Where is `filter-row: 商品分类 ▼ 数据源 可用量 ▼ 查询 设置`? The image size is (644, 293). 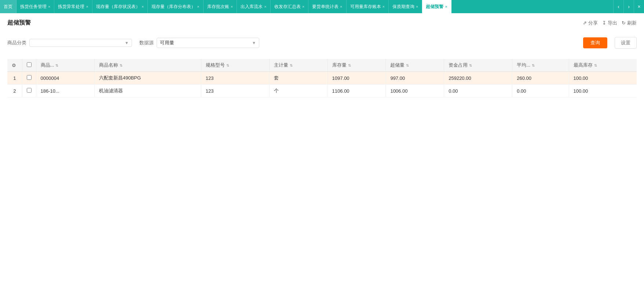
filter-row: 商品分类 ▼ 数据源 可用量 ▼ 查询 设置 is located at coordinates (322, 43).